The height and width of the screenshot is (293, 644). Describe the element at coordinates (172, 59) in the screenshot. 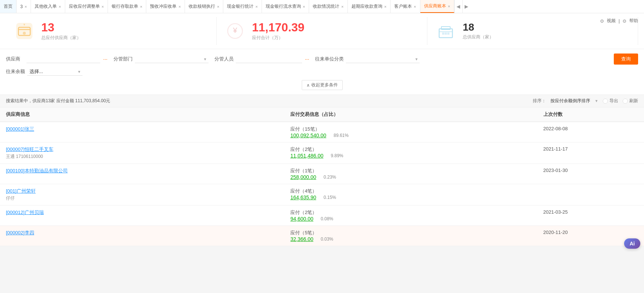

I see `dept-select-wrap: ▼` at that location.